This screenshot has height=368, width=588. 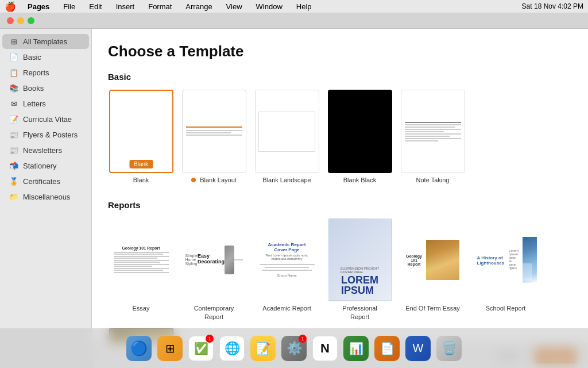 I want to click on apple-menu: 🍎, so click(x=10, y=7).